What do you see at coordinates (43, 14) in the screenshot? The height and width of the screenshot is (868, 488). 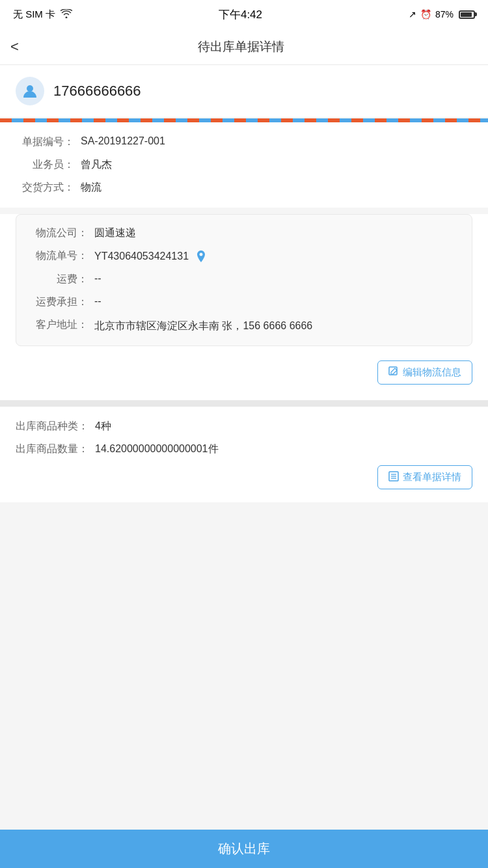 I see `status-left: 无 SIM 卡` at bounding box center [43, 14].